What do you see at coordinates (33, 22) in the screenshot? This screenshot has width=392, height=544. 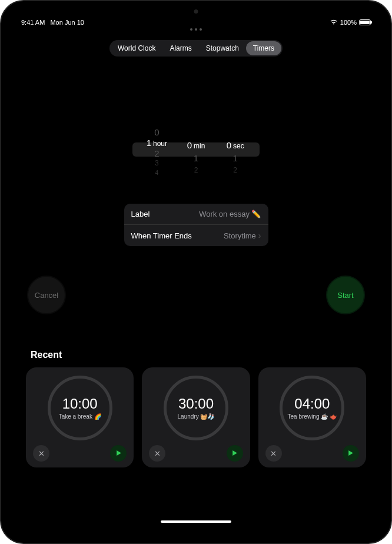 I see `status-time: 9:41 AM` at bounding box center [33, 22].